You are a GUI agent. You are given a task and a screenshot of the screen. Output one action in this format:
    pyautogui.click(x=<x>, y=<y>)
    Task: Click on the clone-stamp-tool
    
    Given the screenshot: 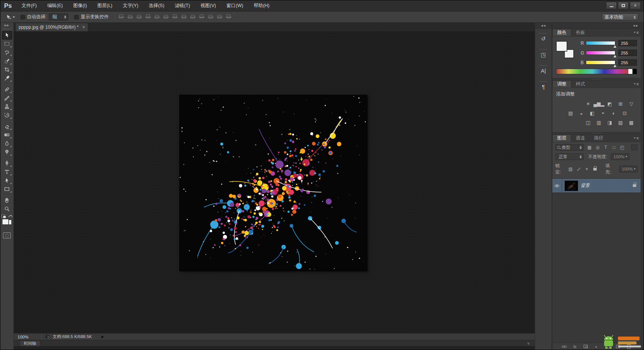 What is the action you would take?
    pyautogui.click(x=7, y=107)
    